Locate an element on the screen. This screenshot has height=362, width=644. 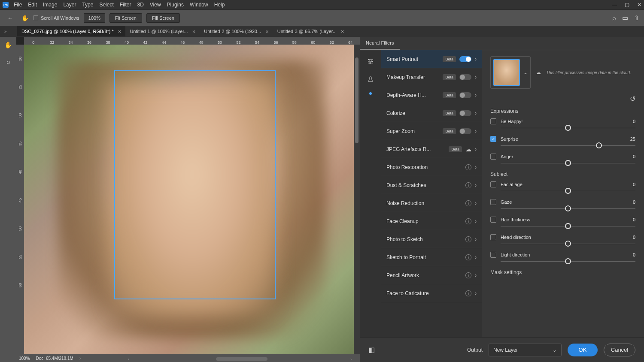
menu-type: Type is located at coordinates (88, 5).